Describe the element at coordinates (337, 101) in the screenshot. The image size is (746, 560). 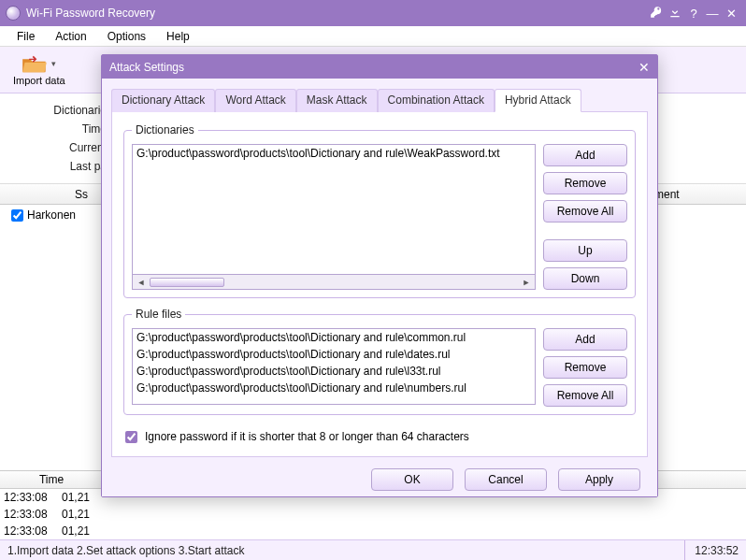
I see `tab-mask: Mask Attack` at that location.